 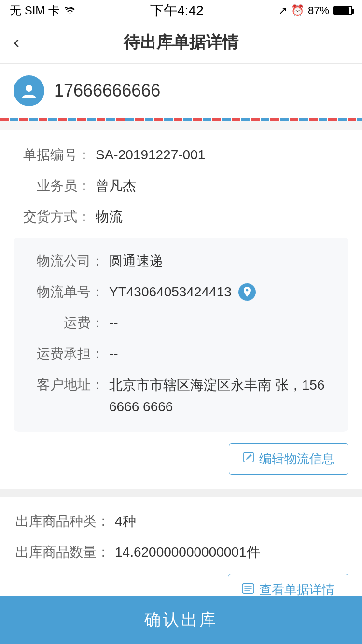 What do you see at coordinates (181, 620) in the screenshot?
I see `confirm-label: 确认出库` at bounding box center [181, 620].